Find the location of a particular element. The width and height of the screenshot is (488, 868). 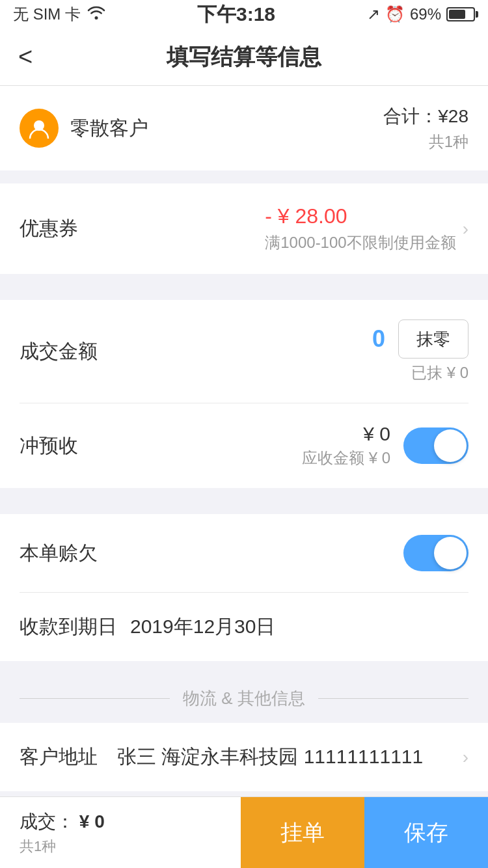

battery-icon is located at coordinates (461, 14).